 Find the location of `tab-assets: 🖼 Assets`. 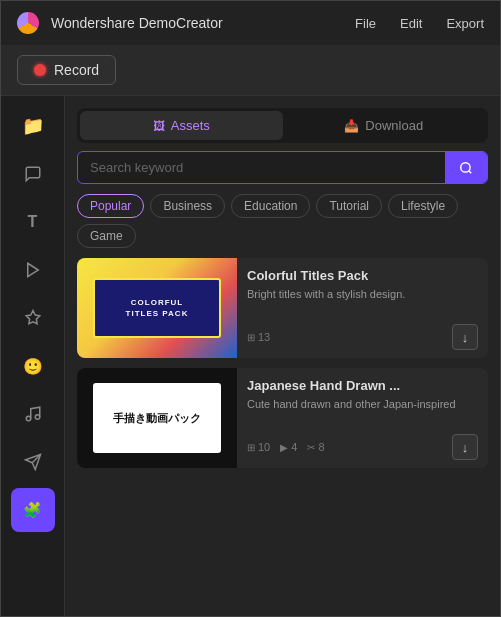

tab-assets: 🖼 Assets is located at coordinates (182, 126).